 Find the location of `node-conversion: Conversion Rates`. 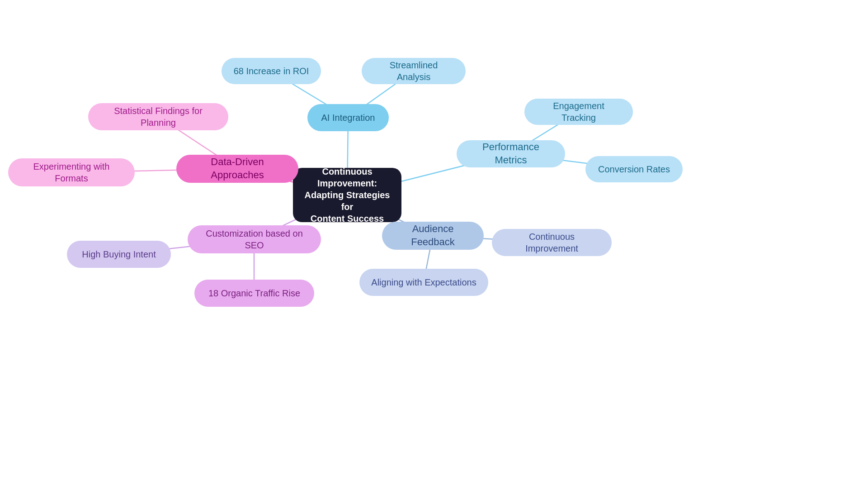

node-conversion: Conversion Rates is located at coordinates (634, 169).